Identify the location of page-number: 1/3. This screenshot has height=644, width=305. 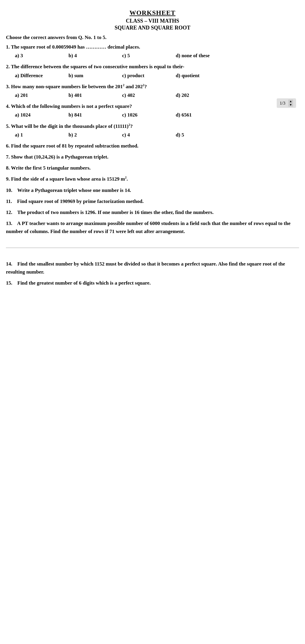
(282, 103).